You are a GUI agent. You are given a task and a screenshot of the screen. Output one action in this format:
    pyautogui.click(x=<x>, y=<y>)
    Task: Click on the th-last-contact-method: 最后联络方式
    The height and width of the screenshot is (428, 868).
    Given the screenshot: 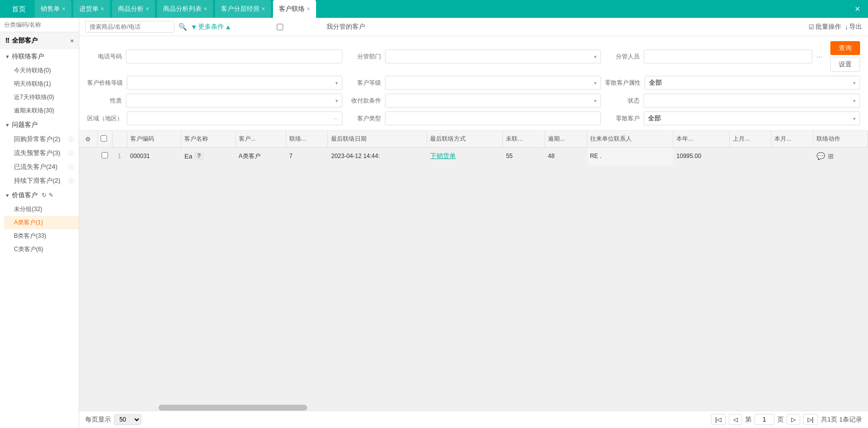 What is the action you would take?
    pyautogui.click(x=465, y=139)
    